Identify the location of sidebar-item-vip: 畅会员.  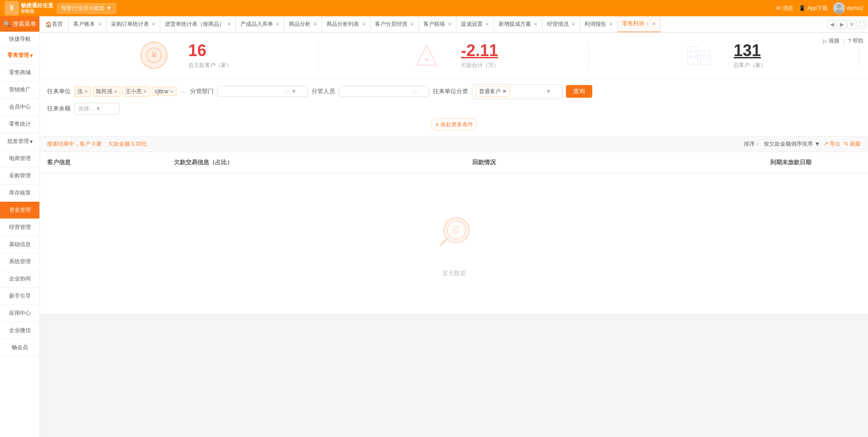
(20, 348).